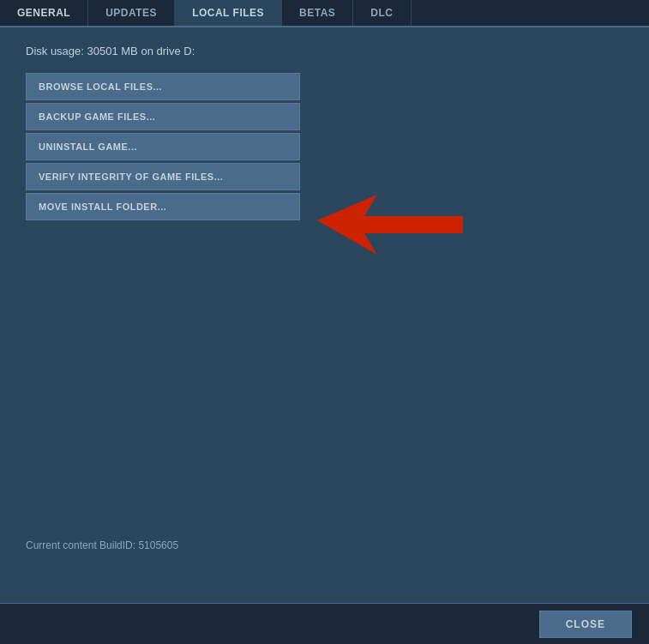  What do you see at coordinates (163, 207) in the screenshot?
I see `move-install-folder-button: MOVE INSTALL FOLDER...` at bounding box center [163, 207].